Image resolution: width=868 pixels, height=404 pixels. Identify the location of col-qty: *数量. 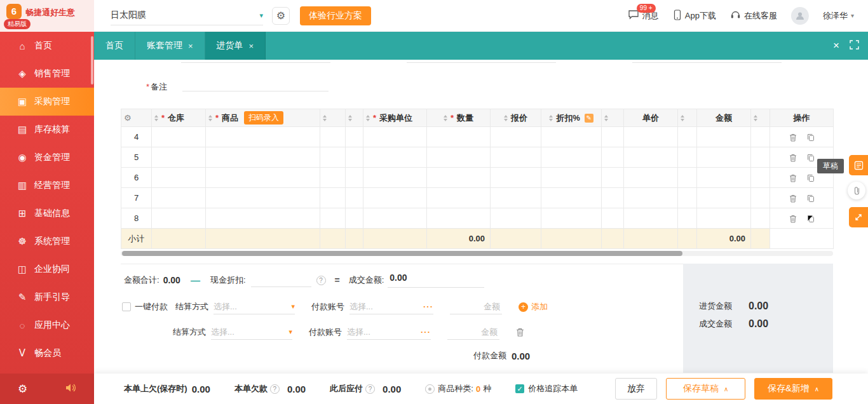
(459, 118).